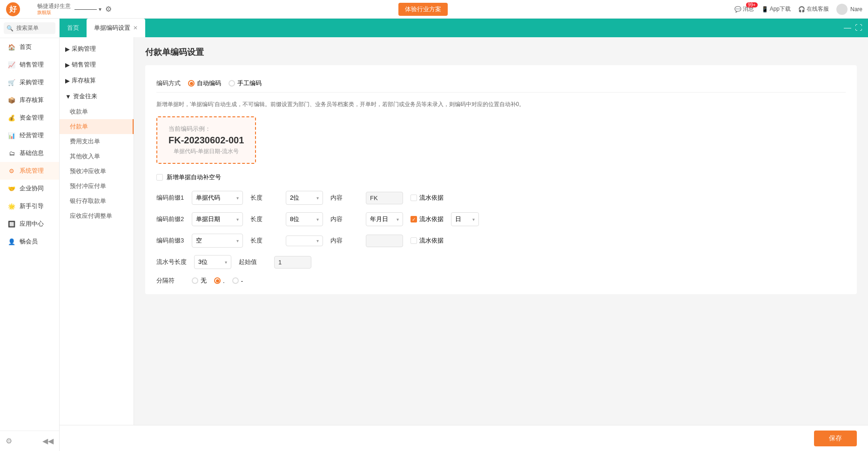 The height and width of the screenshot is (451, 868). Describe the element at coordinates (414, 198) in the screenshot. I see `checkbox-icon` at that location.